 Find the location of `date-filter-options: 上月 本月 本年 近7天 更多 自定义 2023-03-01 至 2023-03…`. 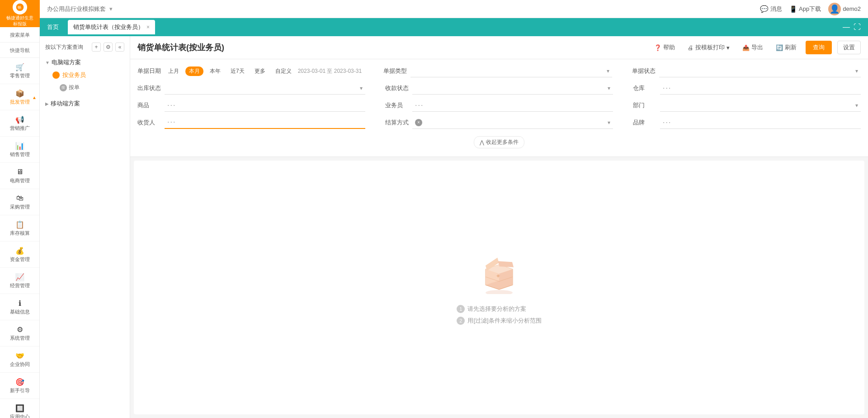

date-filter-options: 上月 本月 本年 近7天 更多 自定义 2023-03-01 至 2023-03… is located at coordinates (263, 71).